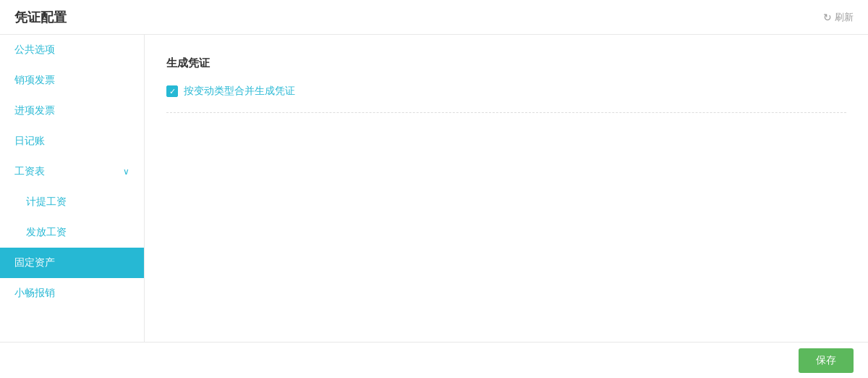  Describe the element at coordinates (838, 17) in the screenshot. I see `refresh-button: ↻ 刷新` at that location.